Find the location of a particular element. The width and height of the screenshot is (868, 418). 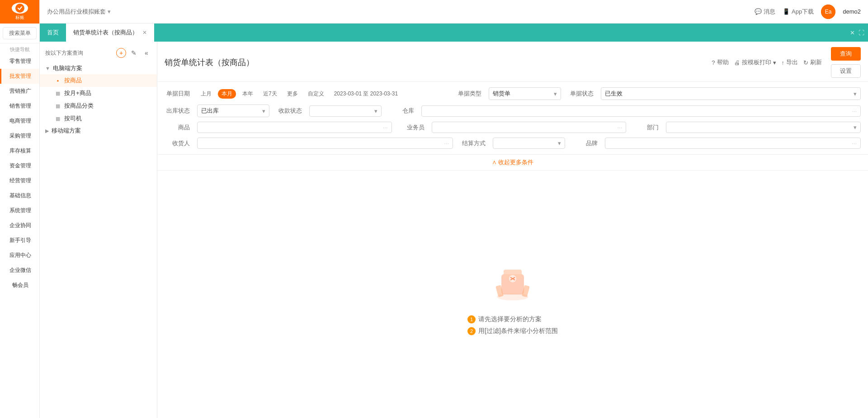

app-name-chevron: ▾ is located at coordinates (109, 12).